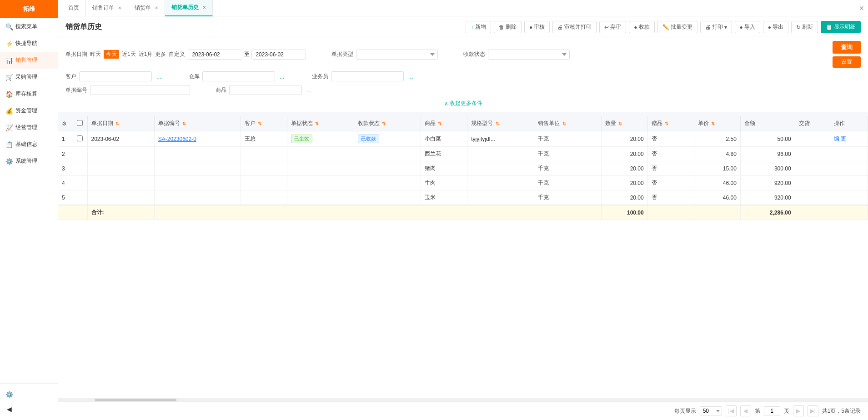  Describe the element at coordinates (624, 183) in the screenshot. I see `cell-qty: 20.00` at that location.